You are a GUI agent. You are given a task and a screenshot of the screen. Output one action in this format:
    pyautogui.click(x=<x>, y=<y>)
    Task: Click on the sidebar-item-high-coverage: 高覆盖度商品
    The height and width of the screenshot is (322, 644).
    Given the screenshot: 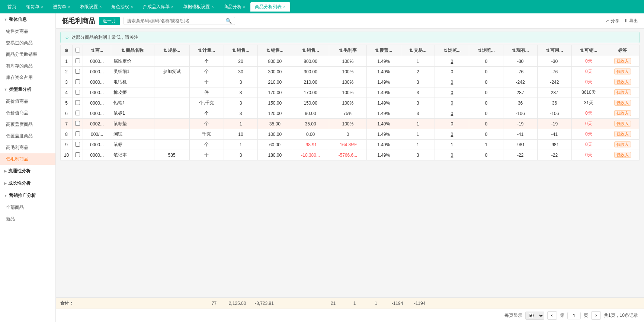 What is the action you would take?
    pyautogui.click(x=28, y=124)
    